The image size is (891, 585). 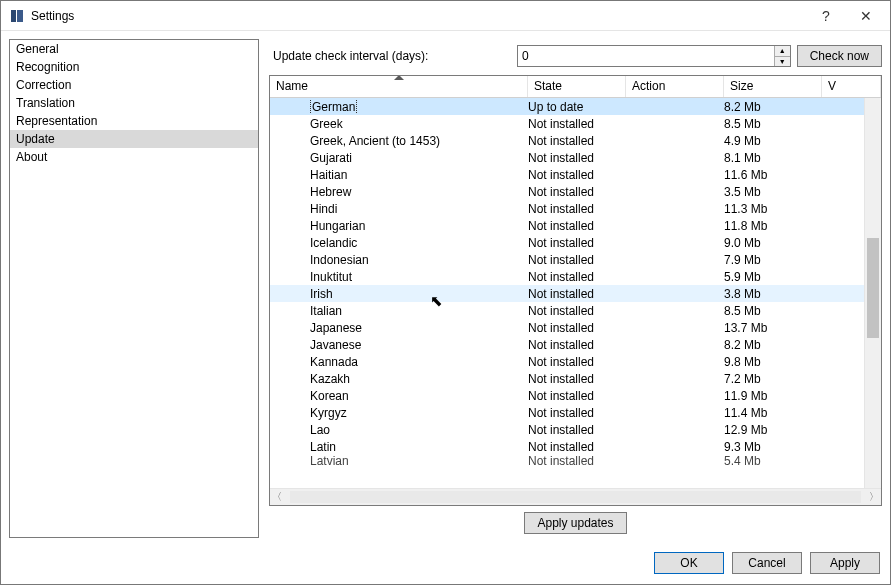 I want to click on ok-button: OK, so click(x=689, y=563).